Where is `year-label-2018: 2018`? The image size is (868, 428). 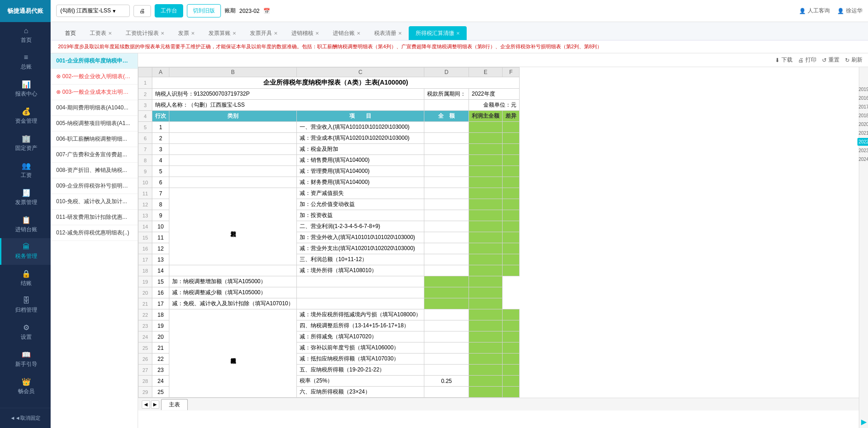
year-label-2018: 2018 is located at coordinates (862, 116).